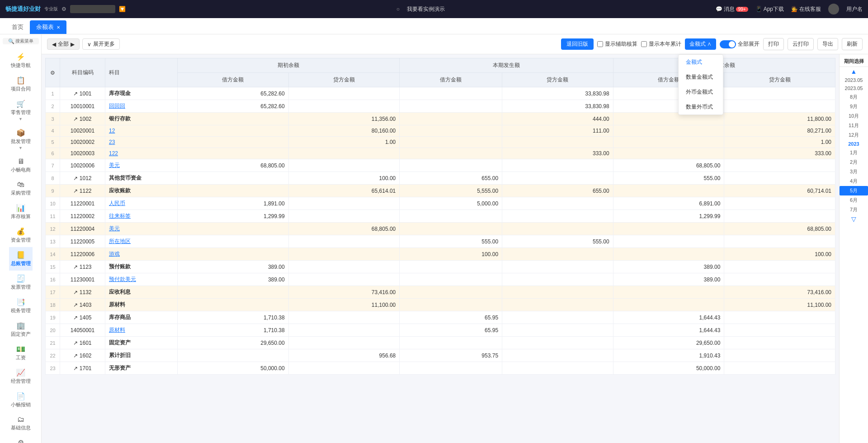 This screenshot has width=868, height=443. What do you see at coordinates (426, 9) in the screenshot?
I see `demo-text: 我要看实例演示` at bounding box center [426, 9].